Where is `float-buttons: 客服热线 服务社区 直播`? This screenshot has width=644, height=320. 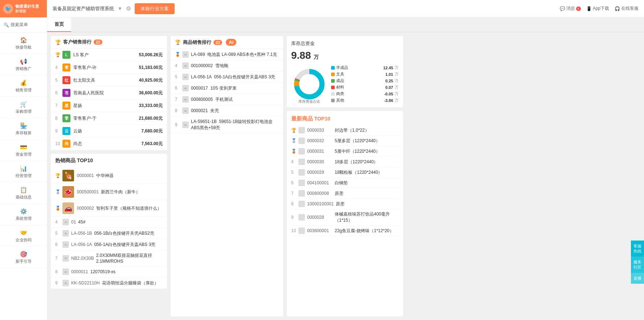 float-buttons: 客服热线 服务社区 直播 is located at coordinates (637, 262).